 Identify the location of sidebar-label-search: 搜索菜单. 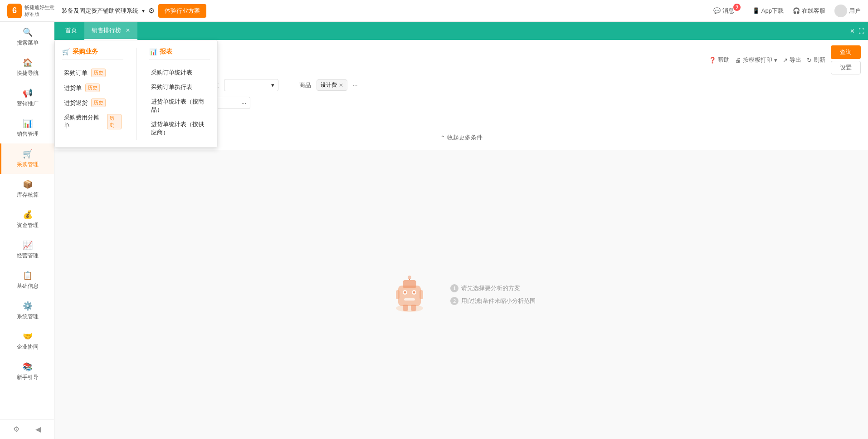
(28, 43).